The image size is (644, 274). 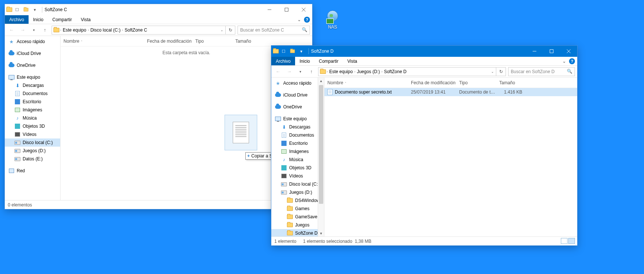 What do you see at coordinates (295, 233) in the screenshot?
I see `side-folder-current: SoftZone D` at bounding box center [295, 233].